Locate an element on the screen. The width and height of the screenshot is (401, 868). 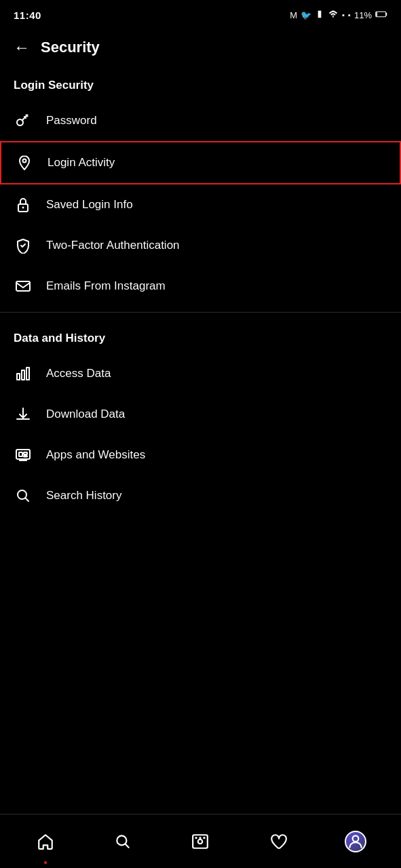
nav-profile is located at coordinates (356, 842).